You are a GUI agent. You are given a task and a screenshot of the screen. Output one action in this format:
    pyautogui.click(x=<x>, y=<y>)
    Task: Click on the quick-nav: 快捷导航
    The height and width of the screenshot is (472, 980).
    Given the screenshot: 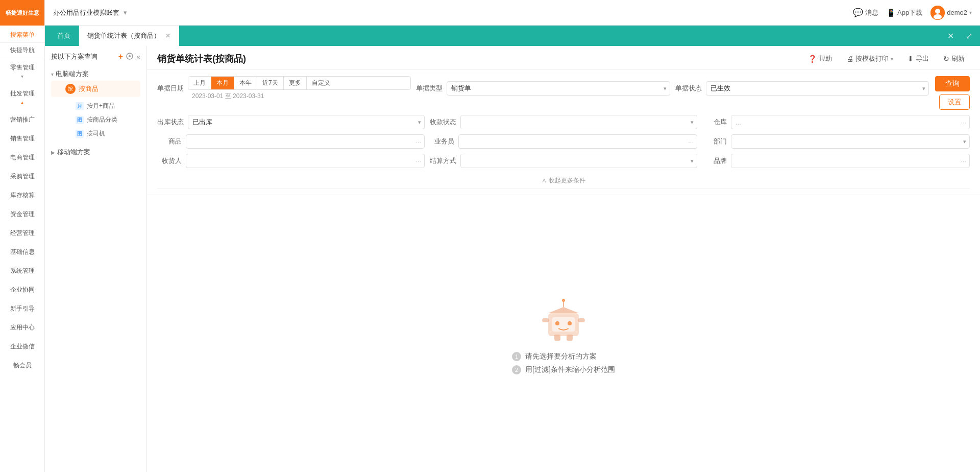 What is the action you would take?
    pyautogui.click(x=22, y=51)
    